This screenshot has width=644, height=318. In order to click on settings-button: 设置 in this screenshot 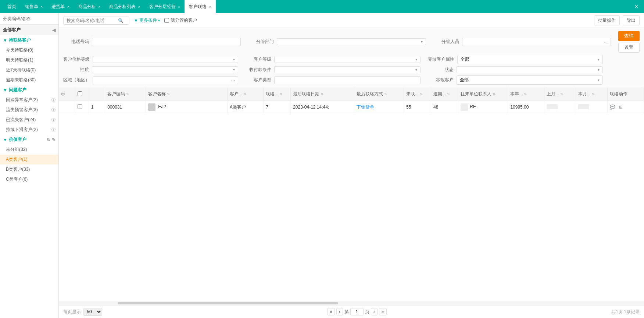, I will do `click(629, 48)`.